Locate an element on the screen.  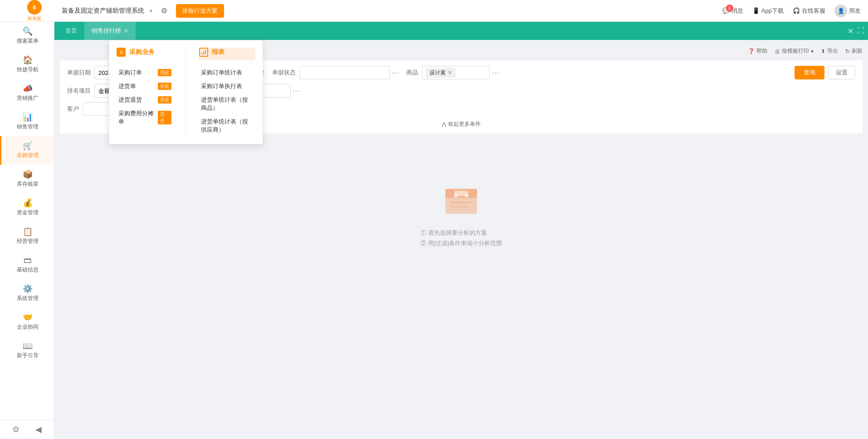
status-select is located at coordinates (345, 73).